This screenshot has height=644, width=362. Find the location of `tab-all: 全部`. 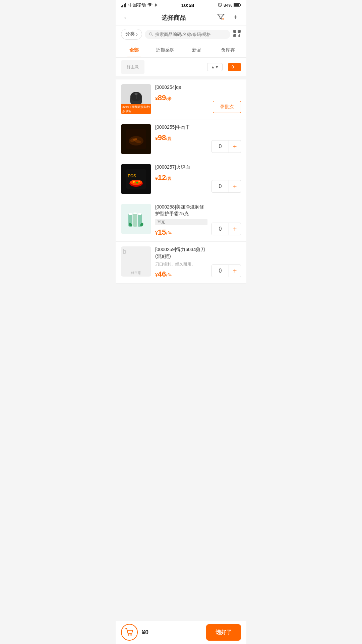

tab-all: 全部 is located at coordinates (134, 50).